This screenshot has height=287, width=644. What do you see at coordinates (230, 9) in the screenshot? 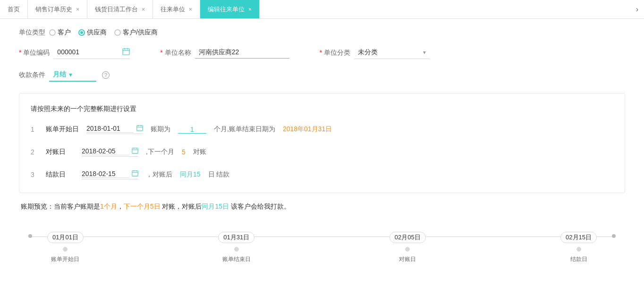
I see `tab-edit-contact: 编辑往来单位 ×` at bounding box center [230, 9].